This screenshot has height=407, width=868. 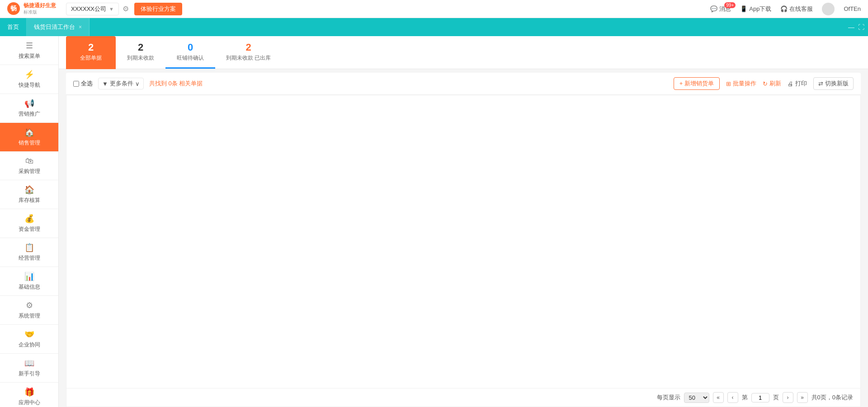 What do you see at coordinates (797, 9) in the screenshot?
I see `online-service-button: 🎧 在线客服` at bounding box center [797, 9].